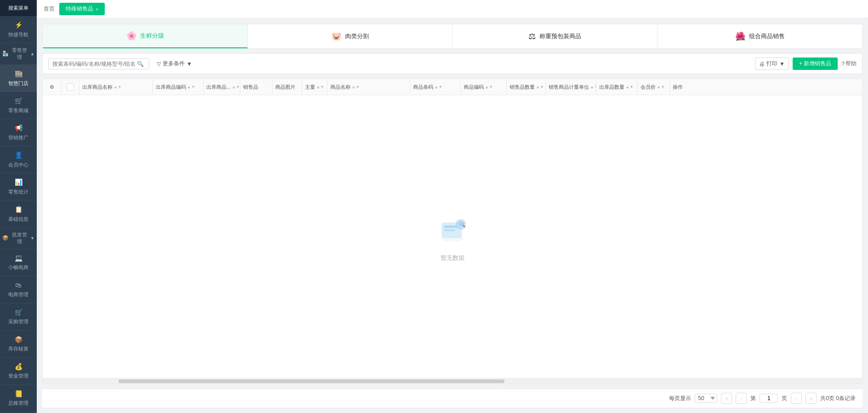 This screenshot has width=868, height=413. I want to click on search-box: 🔍, so click(99, 64).